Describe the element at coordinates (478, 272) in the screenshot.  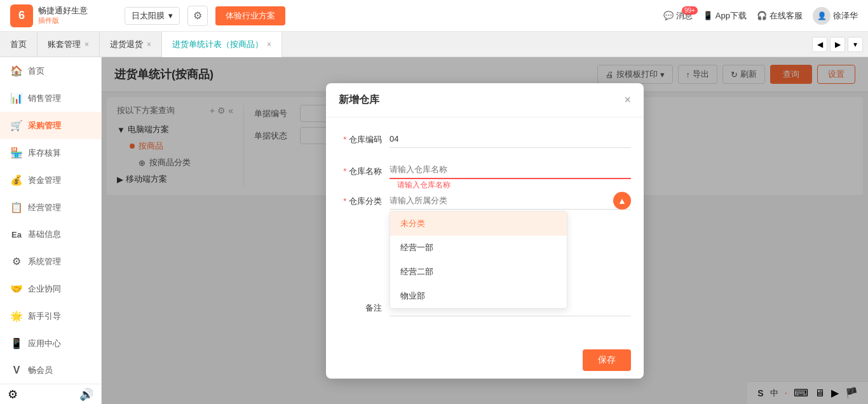
I see `dropdown-item-ops2: 经营二部` at that location.